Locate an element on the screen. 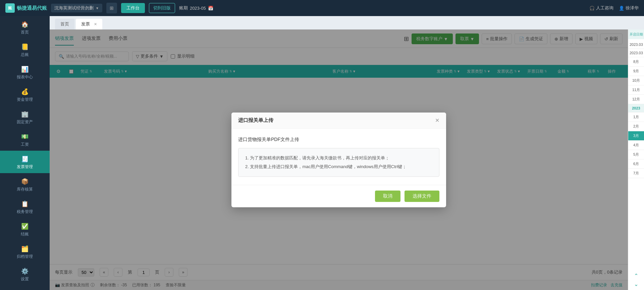  app-name: 畅捷通易代账 is located at coordinates (32, 8).